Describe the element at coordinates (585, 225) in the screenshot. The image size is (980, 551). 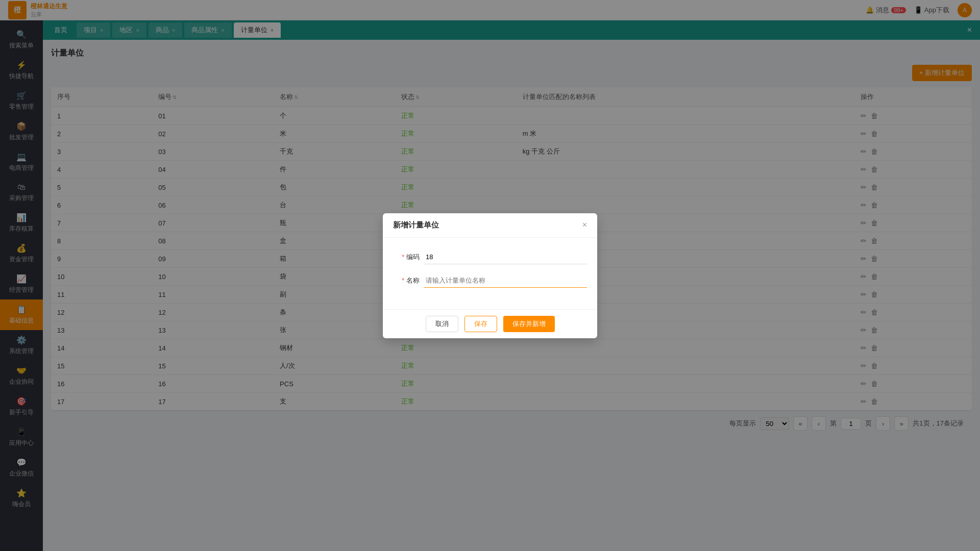
I see `modal-close-button: ×` at that location.